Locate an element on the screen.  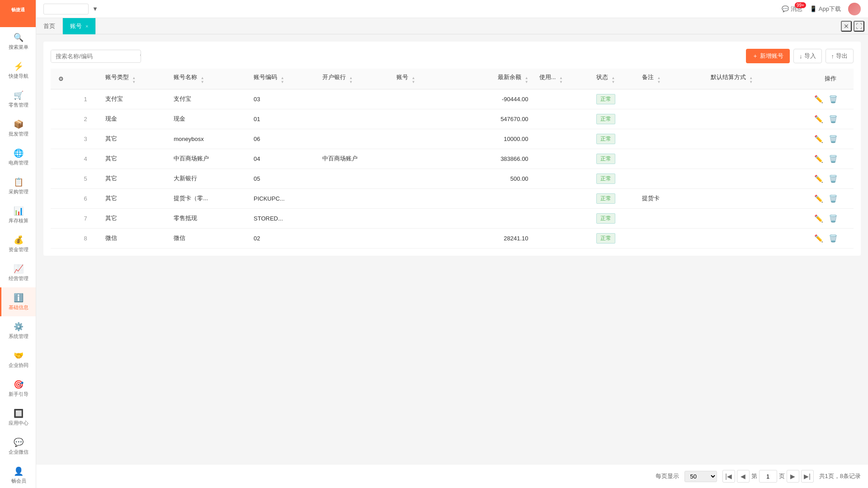
tab-home: 首页 is located at coordinates (50, 26).